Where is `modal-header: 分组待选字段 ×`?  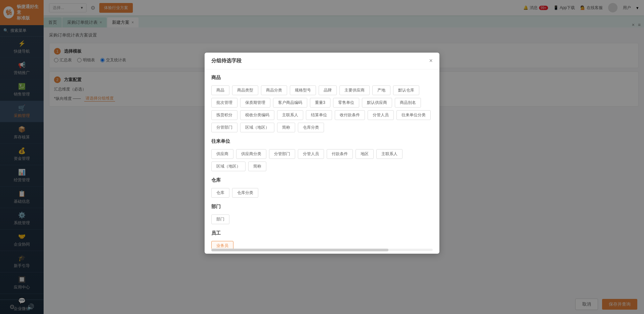
modal-header: 分组待选字段 × is located at coordinates (322, 61).